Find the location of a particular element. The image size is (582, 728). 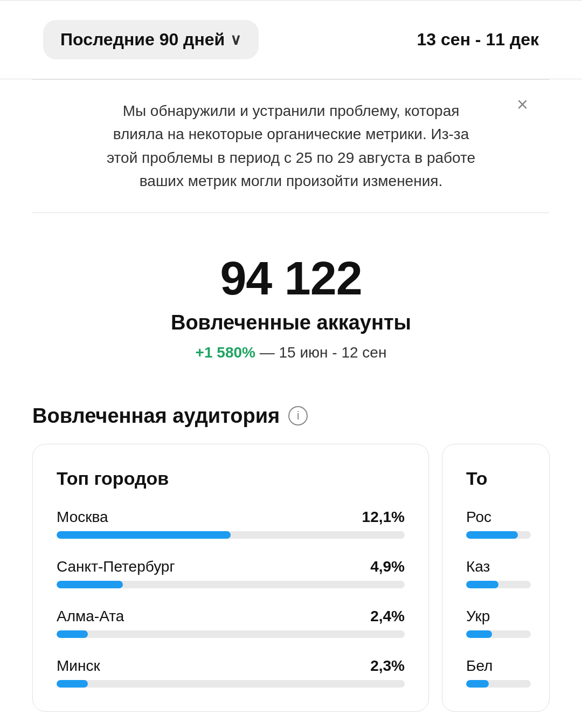

bar-item-almaty: Алма-Ата 2,4% is located at coordinates (231, 623).